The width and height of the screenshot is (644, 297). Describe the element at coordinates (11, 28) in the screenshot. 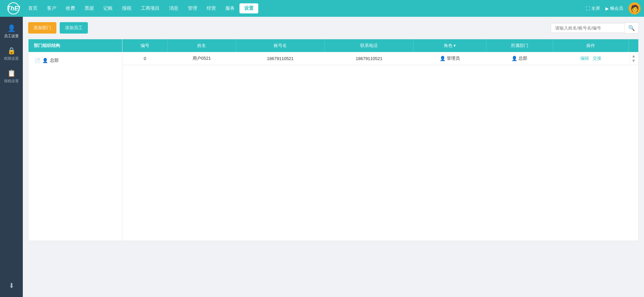

I see `sidebar-icon-0: 👤` at that location.